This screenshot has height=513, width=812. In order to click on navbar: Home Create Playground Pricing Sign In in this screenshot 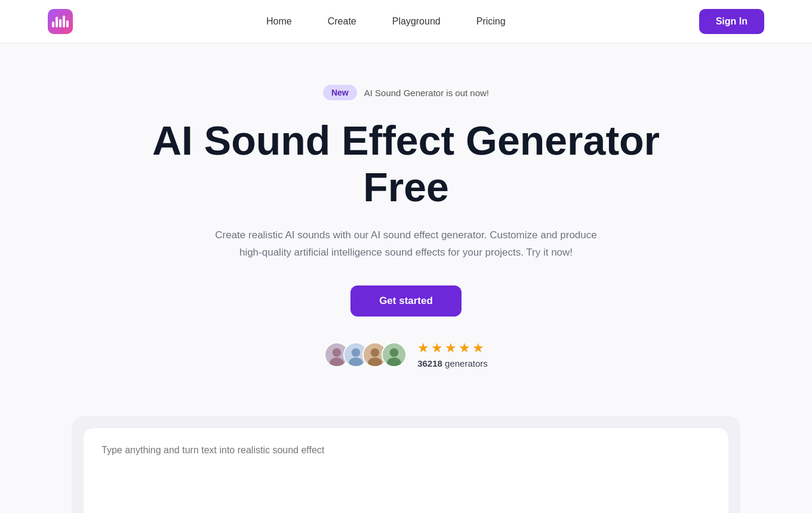, I will do `click(406, 21)`.